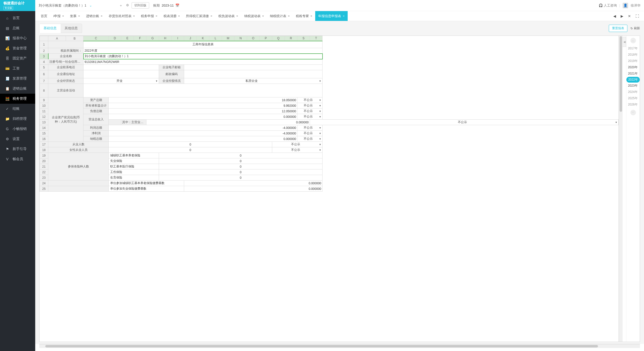 The width and height of the screenshot is (644, 351). Describe the element at coordinates (635, 28) in the screenshot. I see `refresh-button: ↻ 刷新` at that location.